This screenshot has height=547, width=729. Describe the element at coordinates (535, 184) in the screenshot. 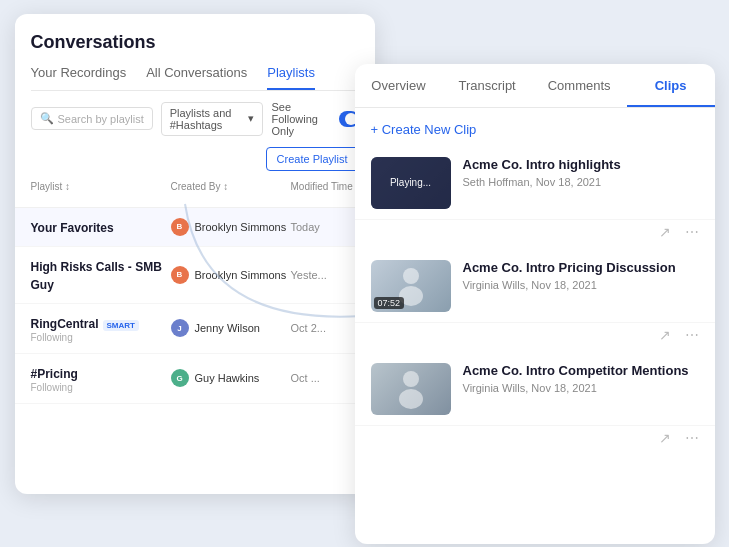

I see `clip-item: Playing... Acme Co. Intro highlights Set…` at that location.